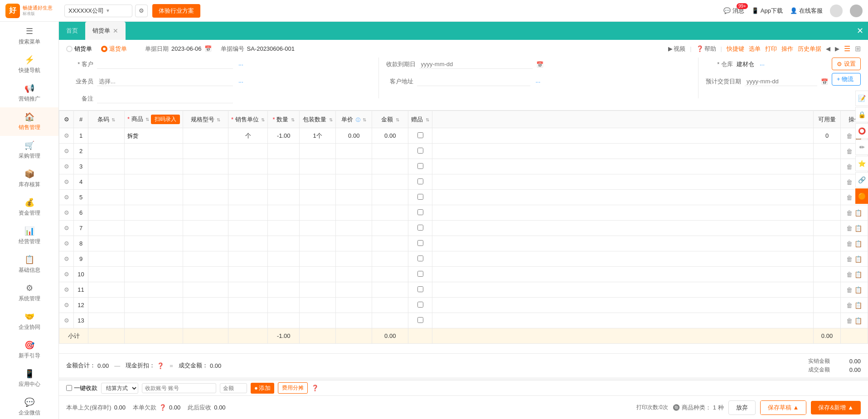  I want to click on prev-icon: ◀, so click(828, 49).